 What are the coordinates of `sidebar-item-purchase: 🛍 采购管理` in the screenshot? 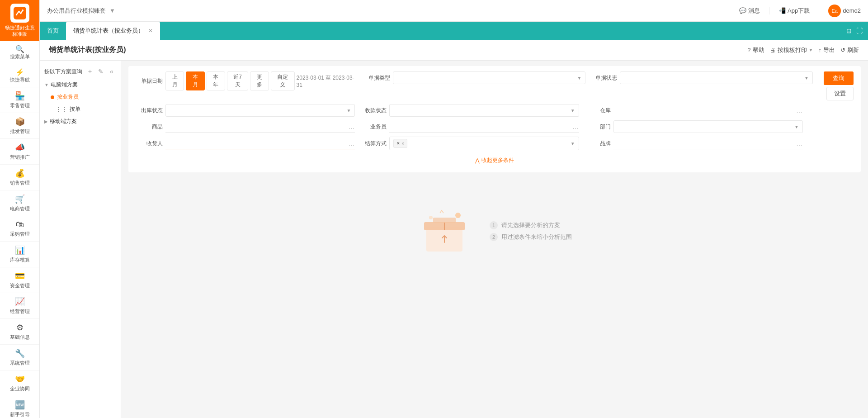 It's located at (20, 229).